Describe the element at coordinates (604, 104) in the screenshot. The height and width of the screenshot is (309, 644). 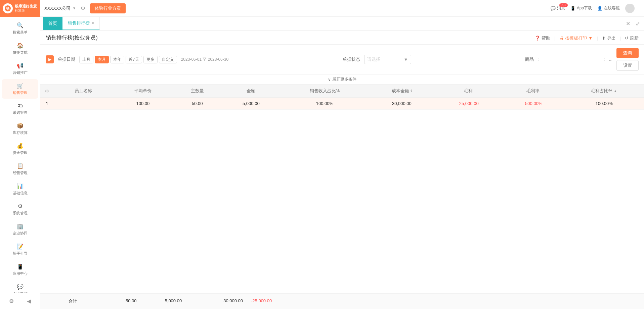
I see `cell-profit-pct: 100.00%` at that location.